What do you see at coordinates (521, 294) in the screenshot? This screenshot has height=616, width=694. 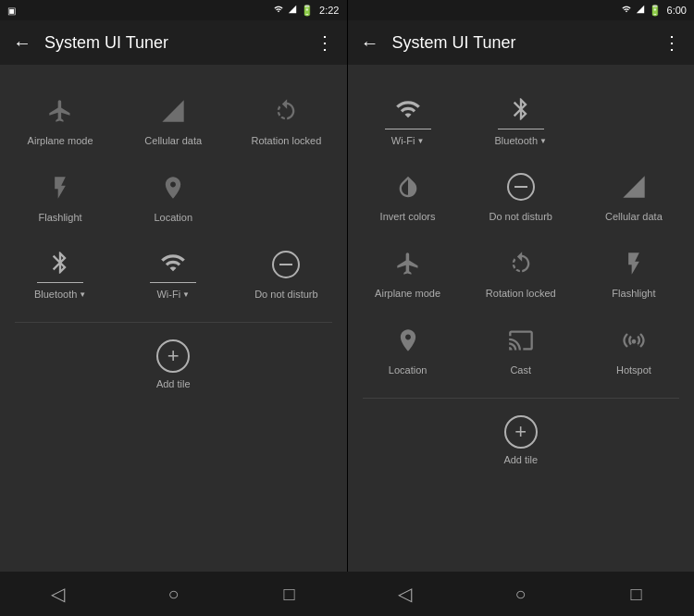 I see `tile-label-rotation-r: Rotation locked` at bounding box center [521, 294].